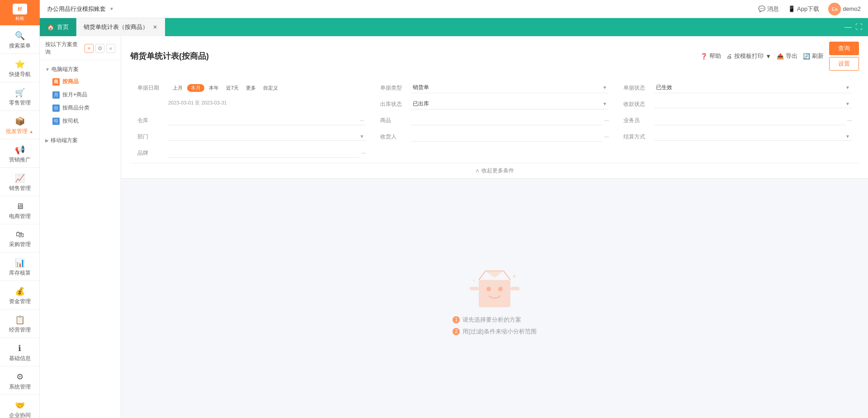 This screenshot has width=868, height=418. What do you see at coordinates (251, 137) in the screenshot?
I see `filter-department: 部门 ▼` at bounding box center [251, 137].